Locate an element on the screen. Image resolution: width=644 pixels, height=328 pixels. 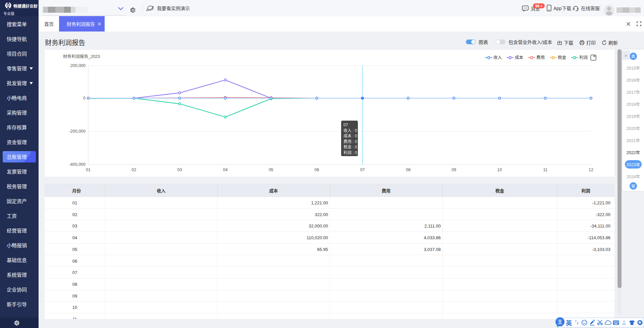
svg-text: 12 is located at coordinates (591, 170).